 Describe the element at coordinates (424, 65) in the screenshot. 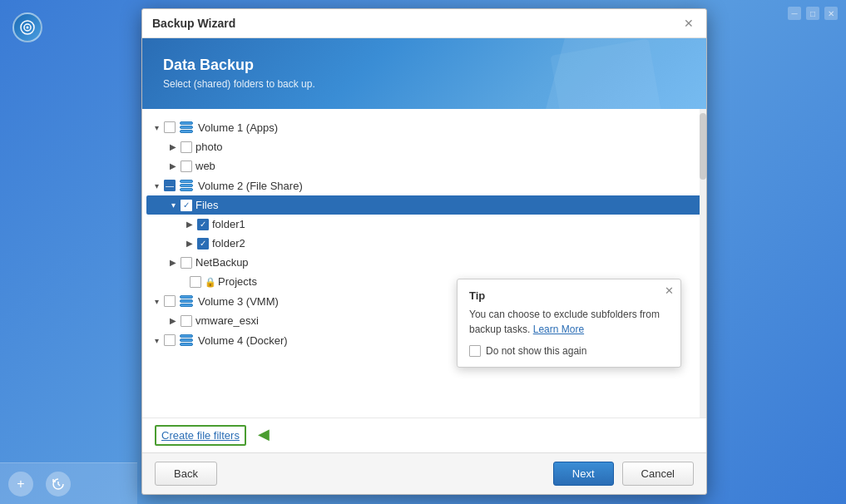

I see `header-title: Data Backup` at that location.